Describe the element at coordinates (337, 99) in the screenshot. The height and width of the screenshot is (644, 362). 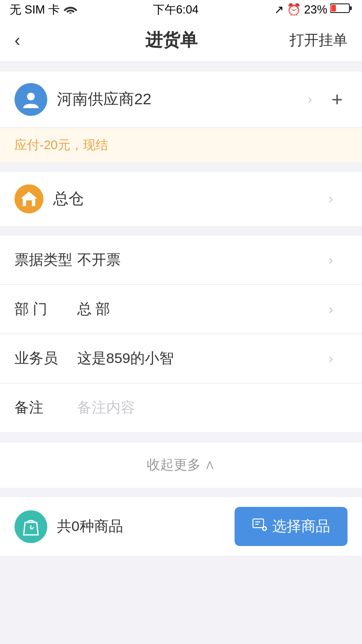
I see `add-button: +` at that location.